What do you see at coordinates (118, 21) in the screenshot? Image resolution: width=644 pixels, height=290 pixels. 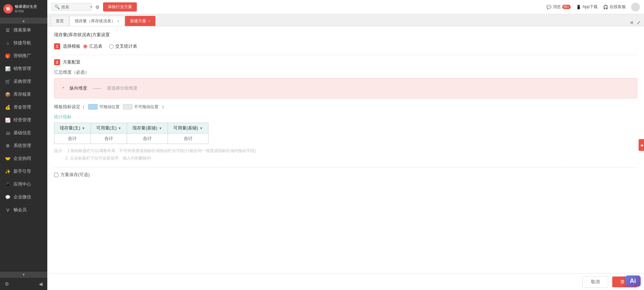 I see `tab-inventory-status-close: ×` at bounding box center [118, 21].